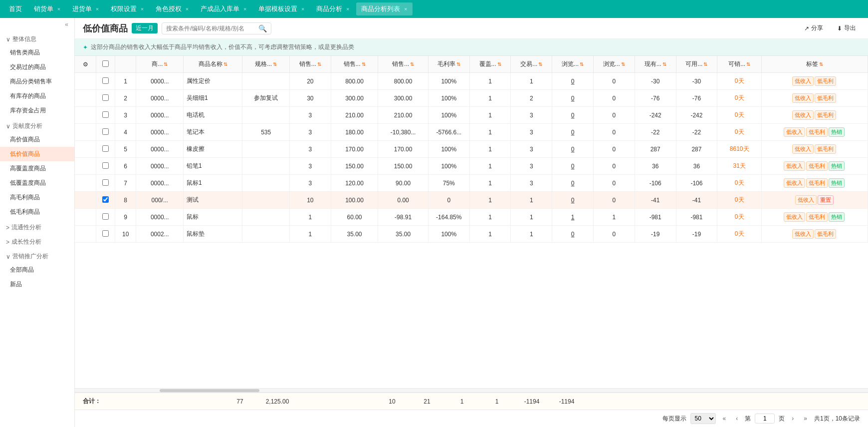 The width and height of the screenshot is (868, 427). What do you see at coordinates (724, 419) in the screenshot?
I see `first-page-btn: «` at bounding box center [724, 419].